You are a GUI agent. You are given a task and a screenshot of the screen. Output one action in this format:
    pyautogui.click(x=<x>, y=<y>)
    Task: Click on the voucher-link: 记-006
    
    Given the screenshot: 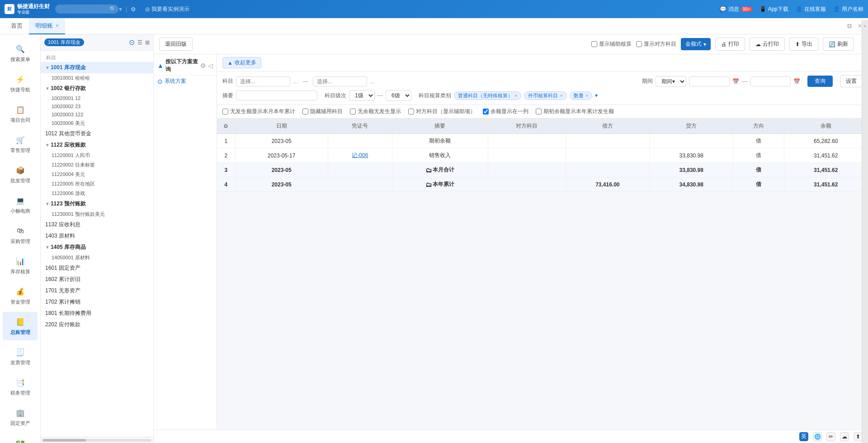 What is the action you would take?
    pyautogui.click(x=360, y=155)
    